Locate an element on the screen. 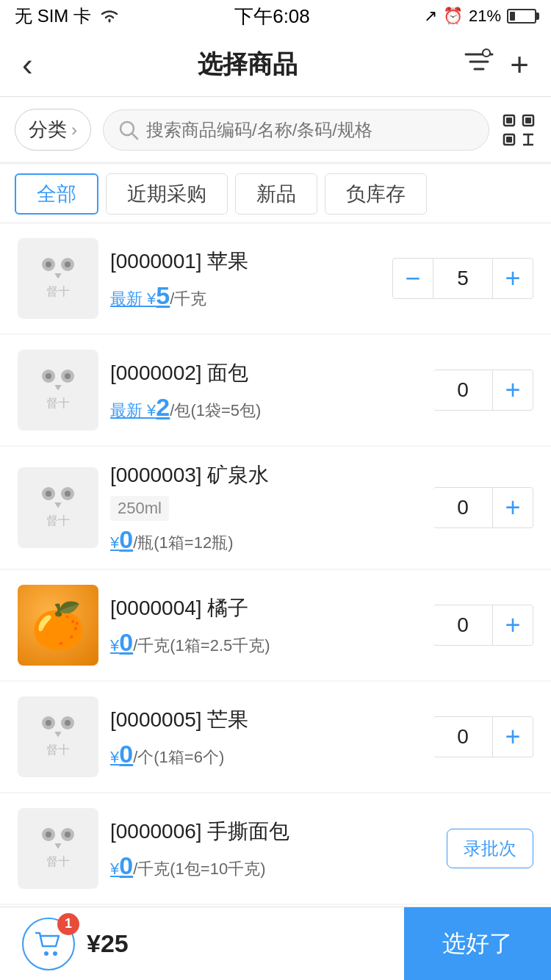  nav-bar: ‹ 选择商品 + is located at coordinates (276, 65).